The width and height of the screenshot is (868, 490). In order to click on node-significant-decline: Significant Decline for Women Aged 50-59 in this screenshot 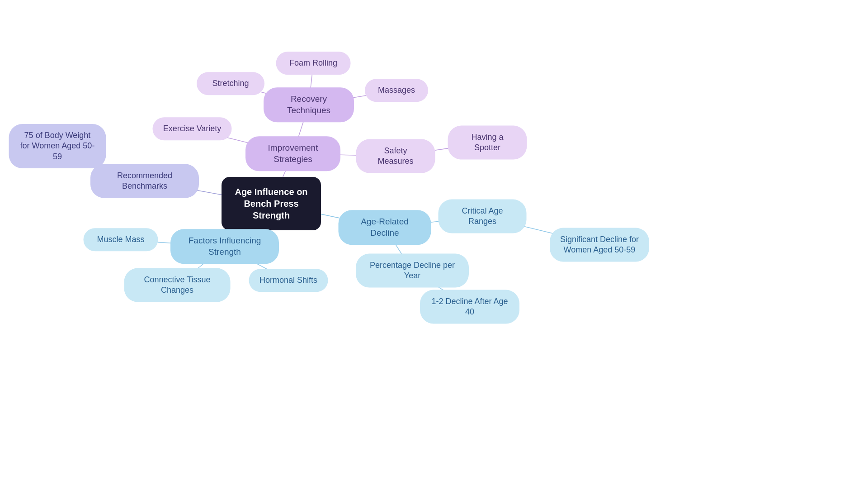, I will do `click(599, 245)`.